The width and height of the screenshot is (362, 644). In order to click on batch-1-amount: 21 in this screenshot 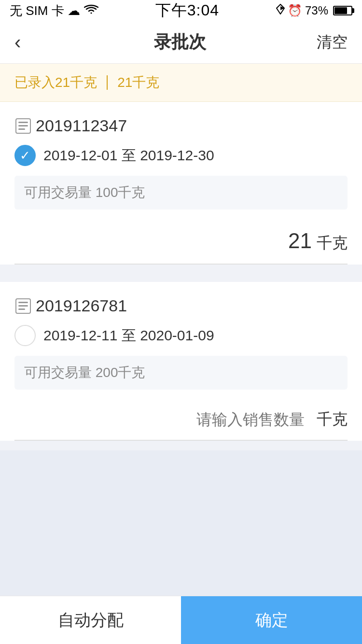, I will do `click(300, 241)`.